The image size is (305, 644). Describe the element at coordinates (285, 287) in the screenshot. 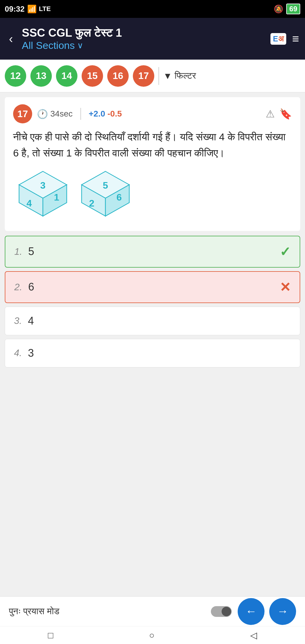

I see `wrong-icon: ✕` at that location.